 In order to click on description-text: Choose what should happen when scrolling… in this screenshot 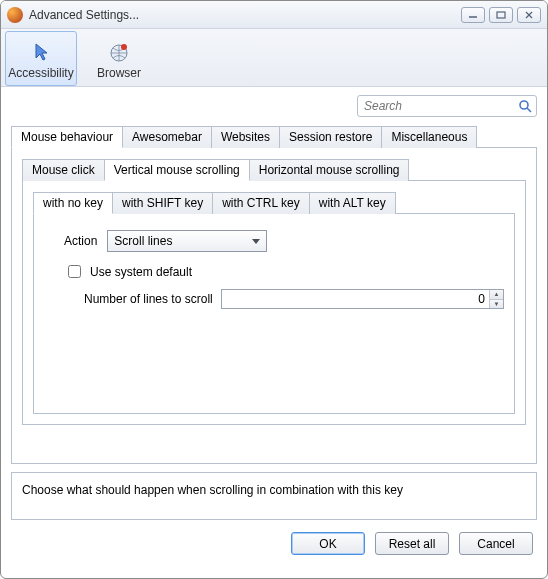, I will do `click(212, 490)`.